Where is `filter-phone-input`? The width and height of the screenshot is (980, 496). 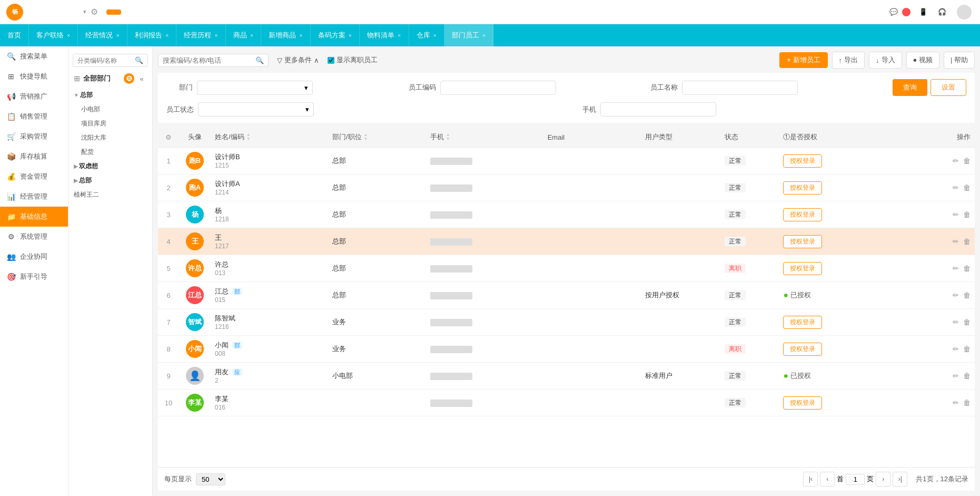
filter-phone-input is located at coordinates (658, 110).